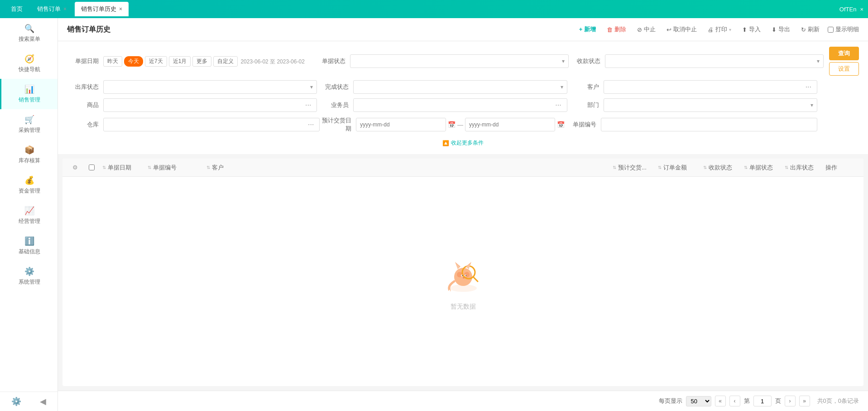  Describe the element at coordinates (29, 271) in the screenshot. I see `system-icon: ⚙️` at that location.